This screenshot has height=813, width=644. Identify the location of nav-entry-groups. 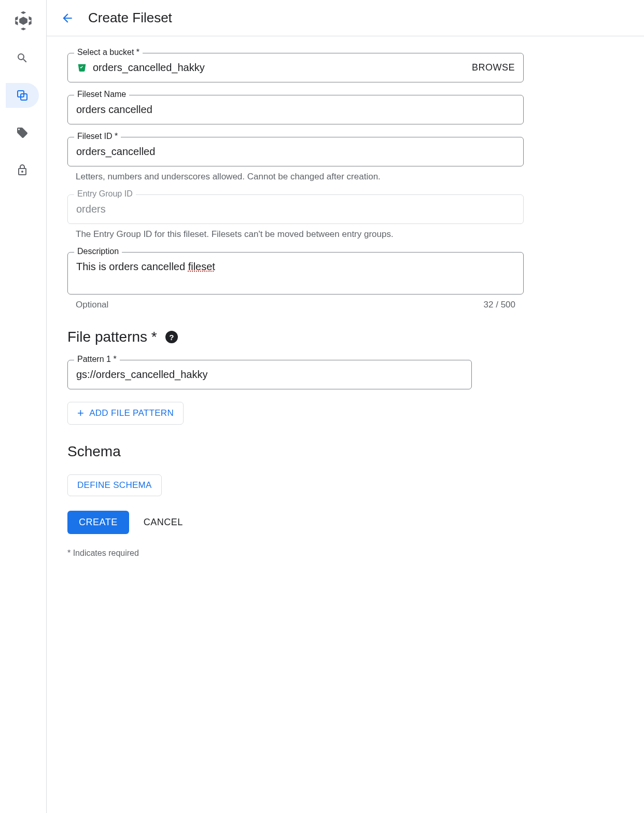
(22, 95).